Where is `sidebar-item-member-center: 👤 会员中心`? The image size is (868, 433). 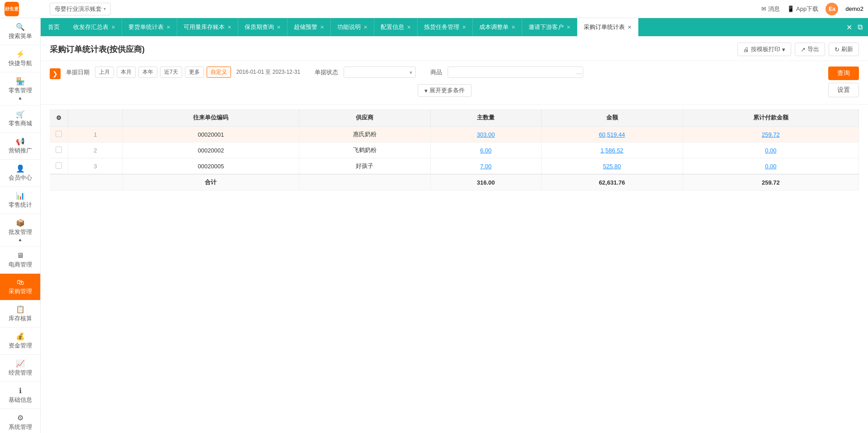
sidebar-item-member-center: 👤 会员中心 is located at coordinates (20, 173).